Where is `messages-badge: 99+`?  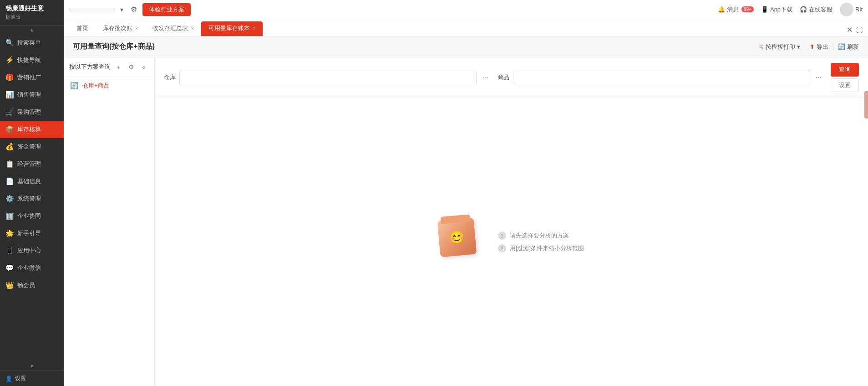
messages-badge: 99+ is located at coordinates (747, 9).